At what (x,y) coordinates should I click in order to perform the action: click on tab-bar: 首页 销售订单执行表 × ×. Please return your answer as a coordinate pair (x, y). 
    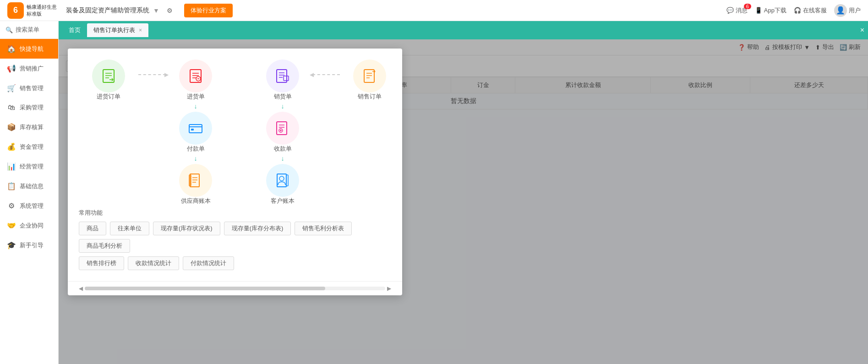
    Looking at the image, I should click on (464, 30).